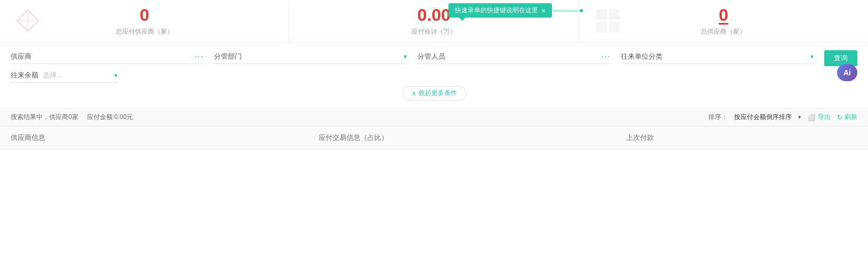 The width and height of the screenshot is (868, 275). Describe the element at coordinates (110, 117) in the screenshot. I see `amount-result: 应付金额 0.00元` at that location.